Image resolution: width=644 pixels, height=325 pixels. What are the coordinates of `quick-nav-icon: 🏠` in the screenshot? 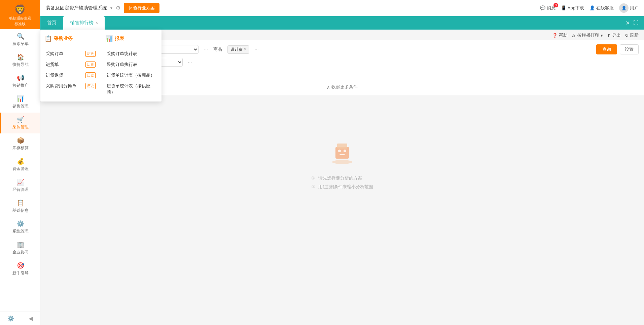 It's located at (21, 57).